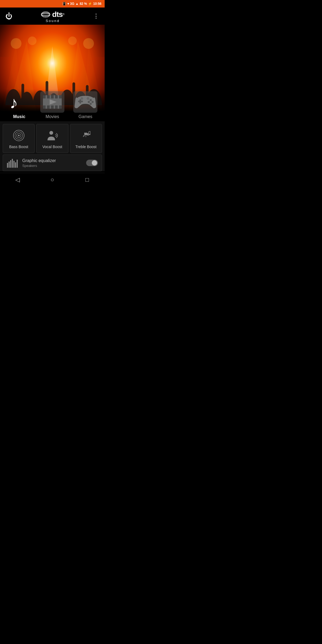 The height and width of the screenshot is (644, 322). I want to click on equalizer-info: Graphic equalizer Speakers, so click(52, 163).